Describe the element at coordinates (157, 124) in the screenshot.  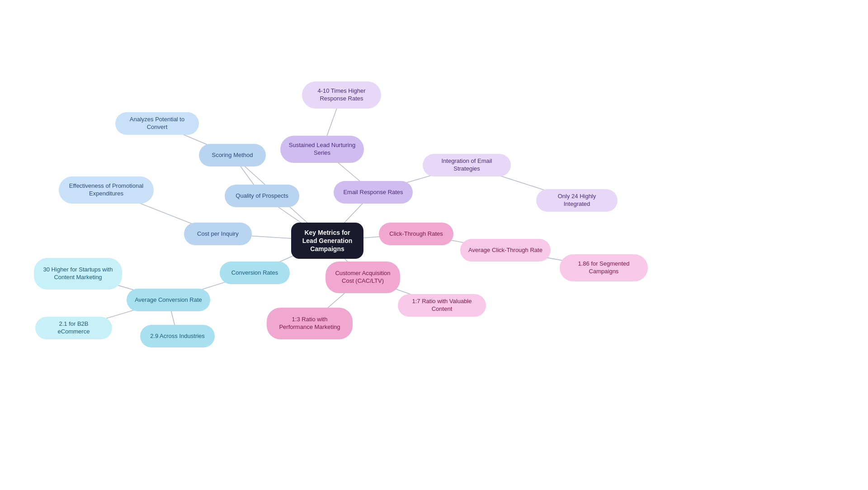
I see `analyzes-potential-node: Analyzes Potential to Convert` at that location.